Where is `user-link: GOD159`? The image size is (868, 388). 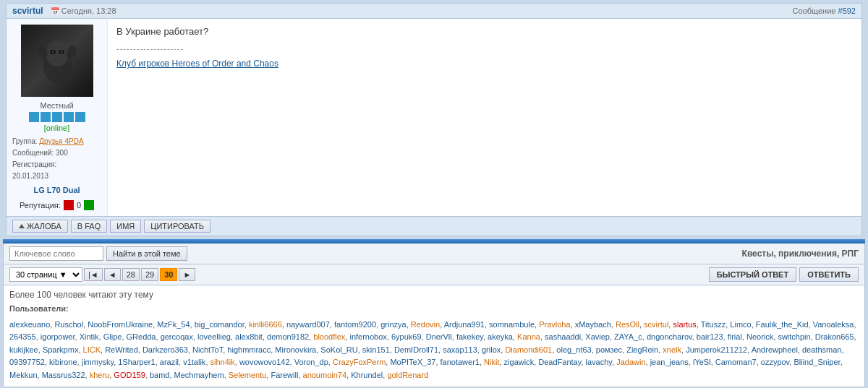 user-link: GOD159 is located at coordinates (129, 375).